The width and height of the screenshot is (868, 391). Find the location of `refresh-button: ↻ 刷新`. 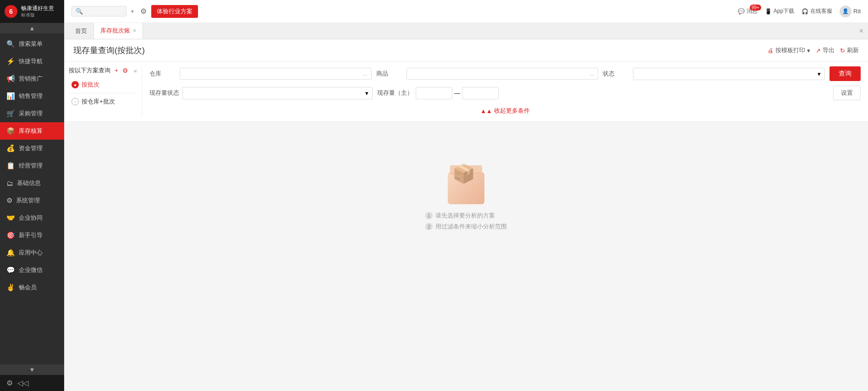

refresh-button: ↻ 刷新 is located at coordinates (850, 50).